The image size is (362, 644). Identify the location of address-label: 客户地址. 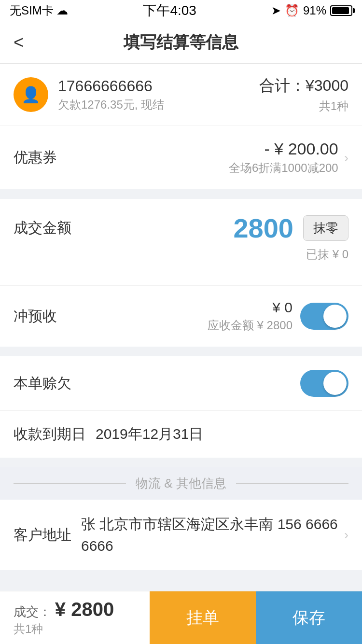
(42, 535).